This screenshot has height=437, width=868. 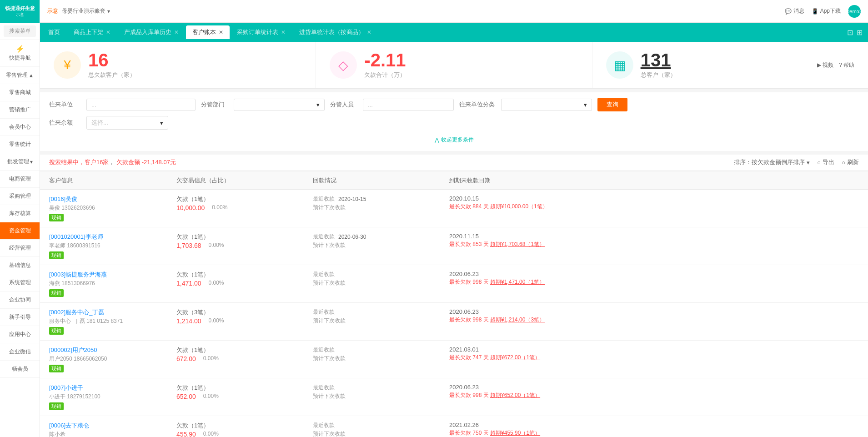 What do you see at coordinates (20, 145) in the screenshot?
I see `sidebar-item-retail-stats: 零售统计` at bounding box center [20, 145].